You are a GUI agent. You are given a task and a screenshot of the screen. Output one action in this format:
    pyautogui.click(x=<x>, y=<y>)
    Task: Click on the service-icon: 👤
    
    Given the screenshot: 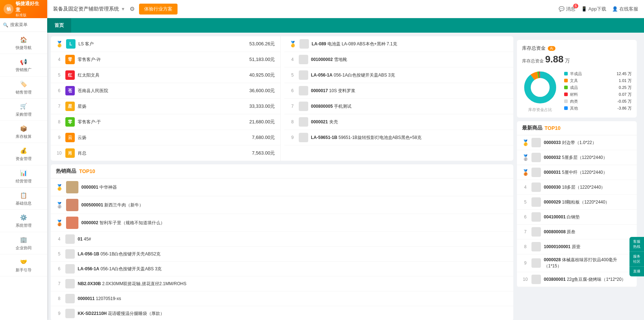 What is the action you would take?
    pyautogui.click(x=615, y=9)
    